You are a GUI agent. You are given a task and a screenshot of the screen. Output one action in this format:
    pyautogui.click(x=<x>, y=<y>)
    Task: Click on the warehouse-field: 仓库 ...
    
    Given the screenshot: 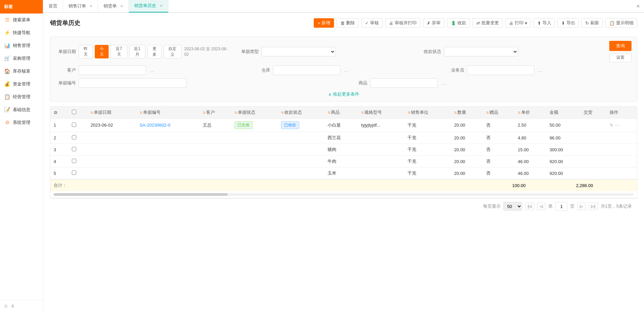 What is the action you would take?
    pyautogui.click(x=344, y=70)
    